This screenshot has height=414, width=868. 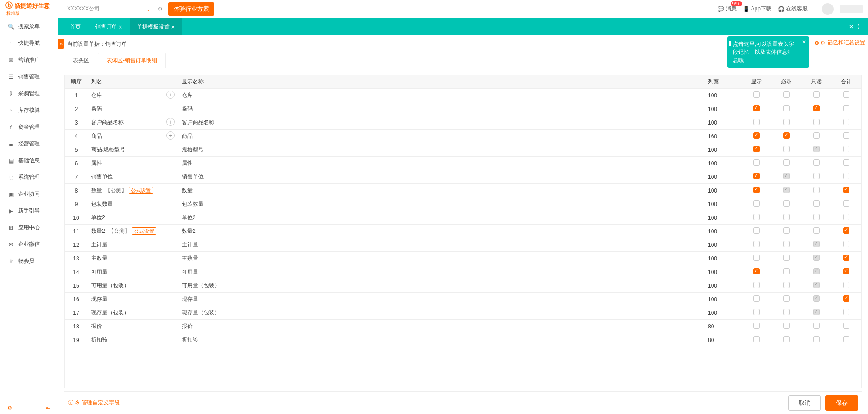 I want to click on experience-button: 体验行业方案, so click(x=191, y=9).